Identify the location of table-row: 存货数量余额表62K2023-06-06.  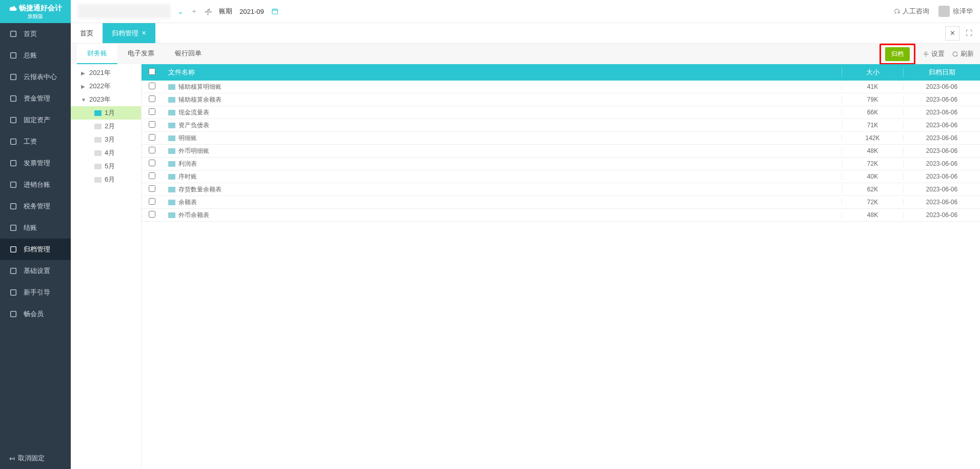
(561, 190).